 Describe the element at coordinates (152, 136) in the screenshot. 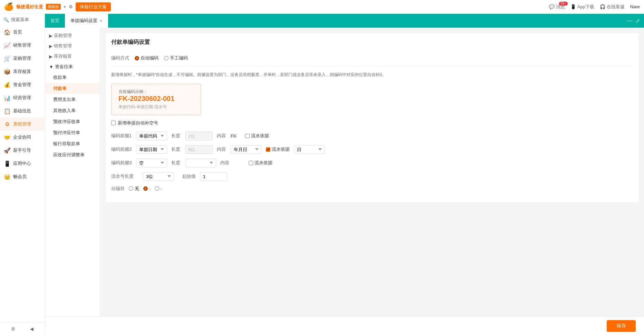

I see `prefix1-select: 单据代码` at that location.